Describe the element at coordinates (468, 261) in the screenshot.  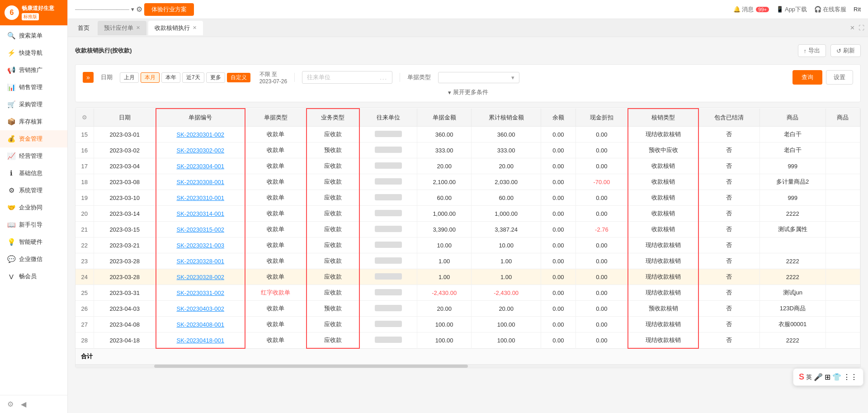
I see `table-row: 23 2023-03-28 SK-20230328-001 收款单 应收款 1.…` at that location.